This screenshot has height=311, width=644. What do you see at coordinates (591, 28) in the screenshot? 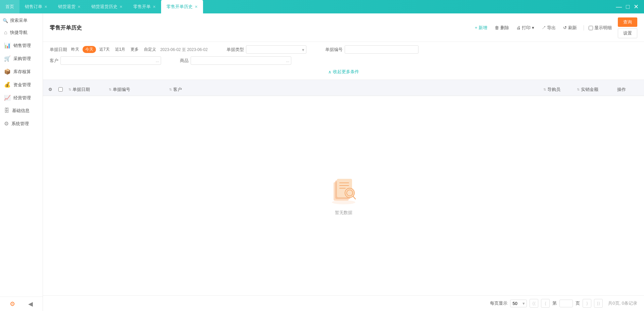
I see `show-detail-input` at bounding box center [591, 28].